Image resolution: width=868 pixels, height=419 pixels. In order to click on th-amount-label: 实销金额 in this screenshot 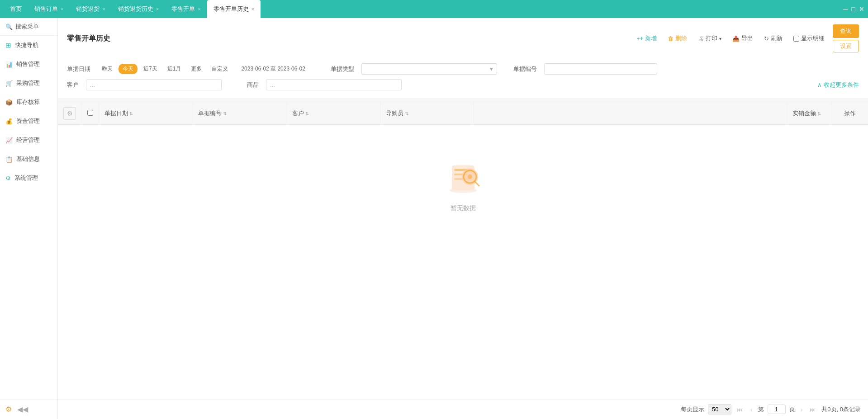, I will do `click(804, 113)`.